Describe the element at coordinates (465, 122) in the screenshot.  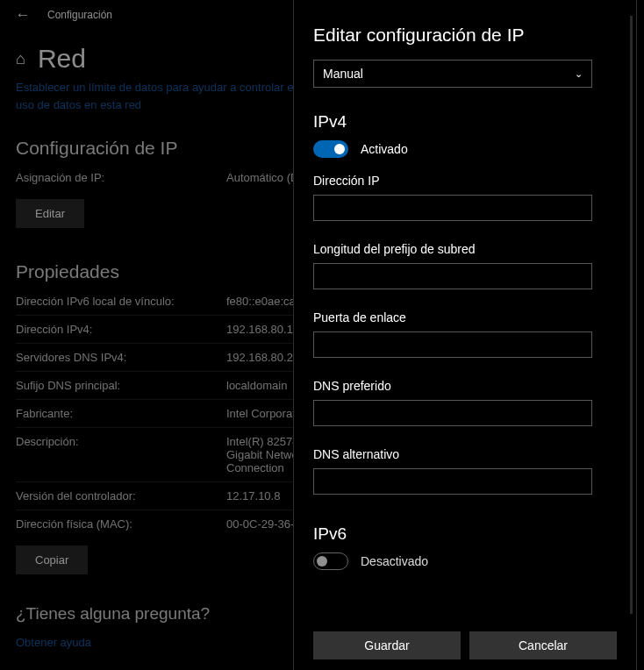
I see `ipv4-heading: IPv4` at that location.